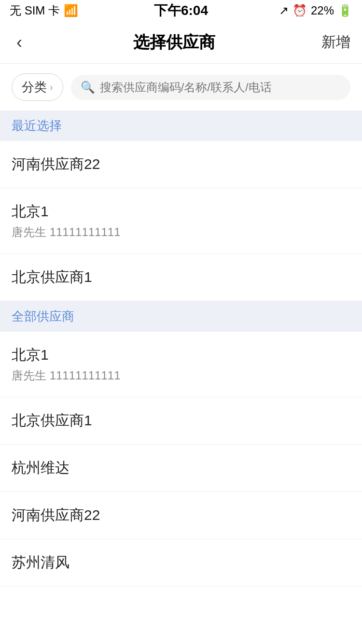 This screenshot has width=362, height=644. What do you see at coordinates (336, 42) in the screenshot?
I see `add-button: 新增` at bounding box center [336, 42].